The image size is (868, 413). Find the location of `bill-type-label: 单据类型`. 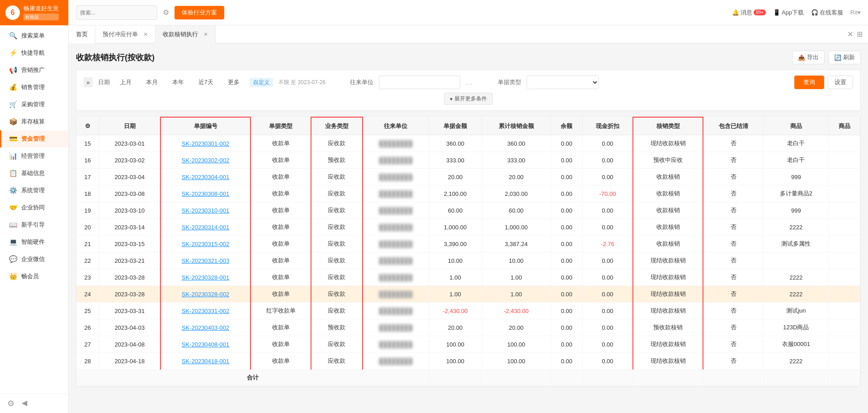

bill-type-label: 单据类型 is located at coordinates (509, 82).